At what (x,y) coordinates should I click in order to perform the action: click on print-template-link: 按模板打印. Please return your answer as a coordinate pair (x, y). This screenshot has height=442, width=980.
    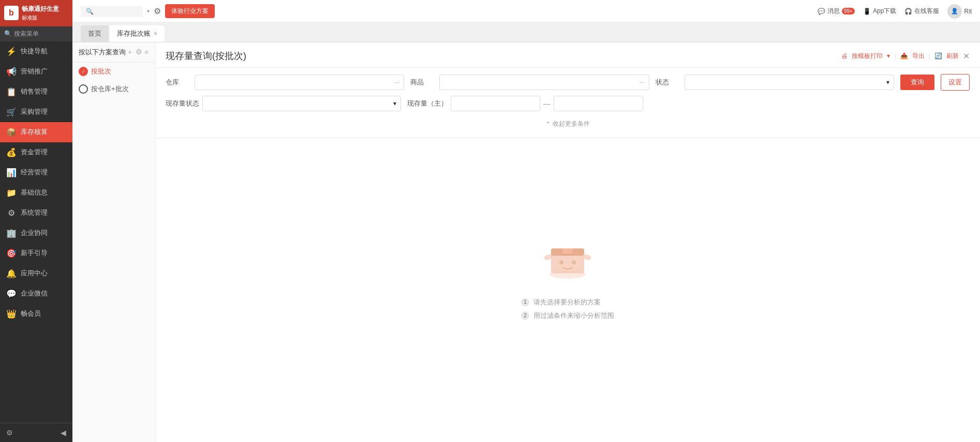
    Looking at the image, I should click on (867, 56).